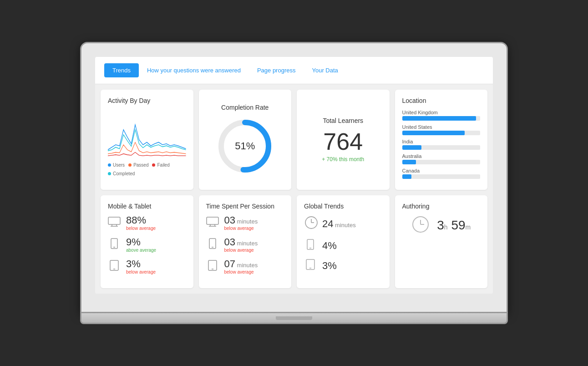 The image size is (588, 366). Describe the element at coordinates (147, 135) in the screenshot. I see `activity-chart` at that location.